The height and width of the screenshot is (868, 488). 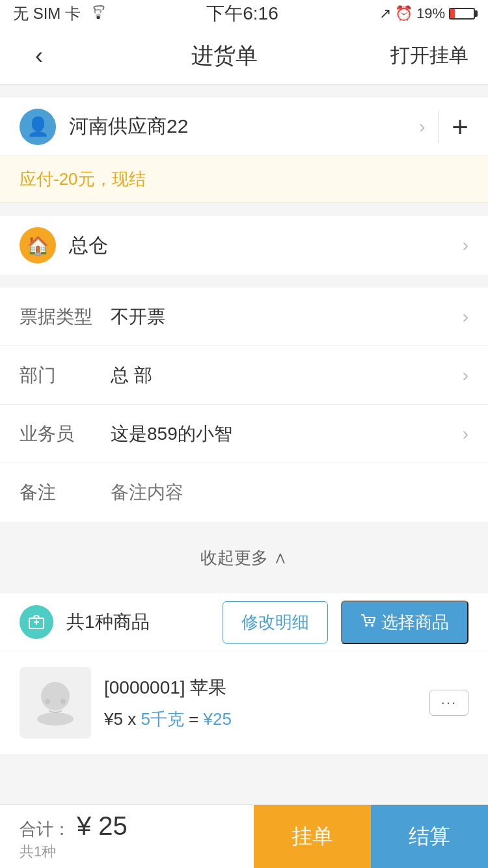 What do you see at coordinates (244, 493) in the screenshot?
I see `remarks-row: 备注` at bounding box center [244, 493].